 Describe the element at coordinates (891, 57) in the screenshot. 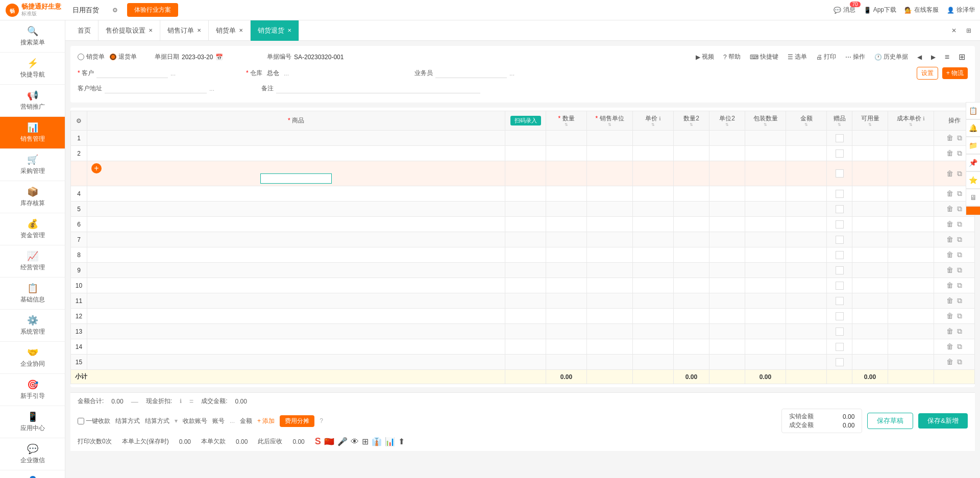

I see `history-btn: 🕐 历史单据` at that location.